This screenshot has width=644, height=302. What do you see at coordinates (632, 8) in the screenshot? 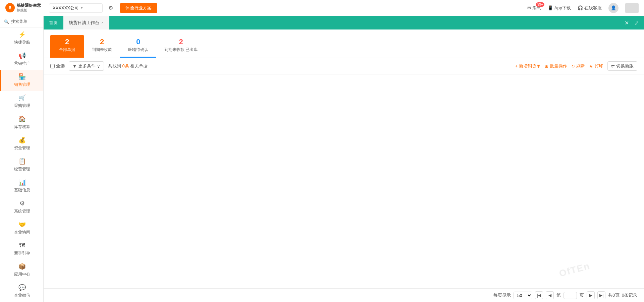
I see `user-menu` at bounding box center [632, 8].